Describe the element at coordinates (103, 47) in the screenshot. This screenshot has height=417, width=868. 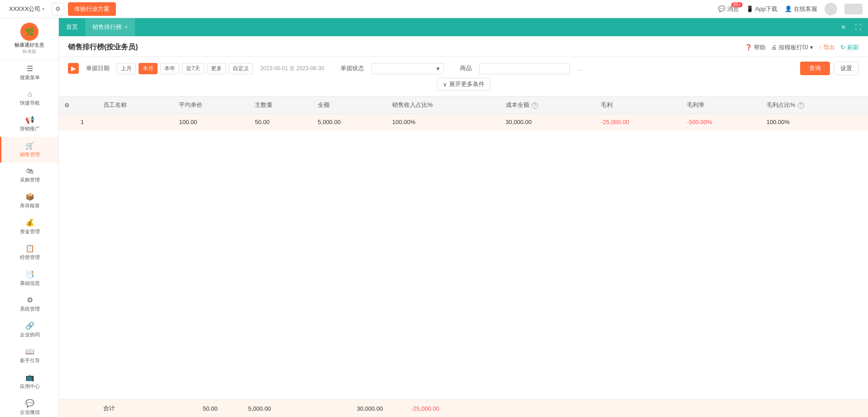
I see `page-title: 销售排行榜(按业务员)` at that location.